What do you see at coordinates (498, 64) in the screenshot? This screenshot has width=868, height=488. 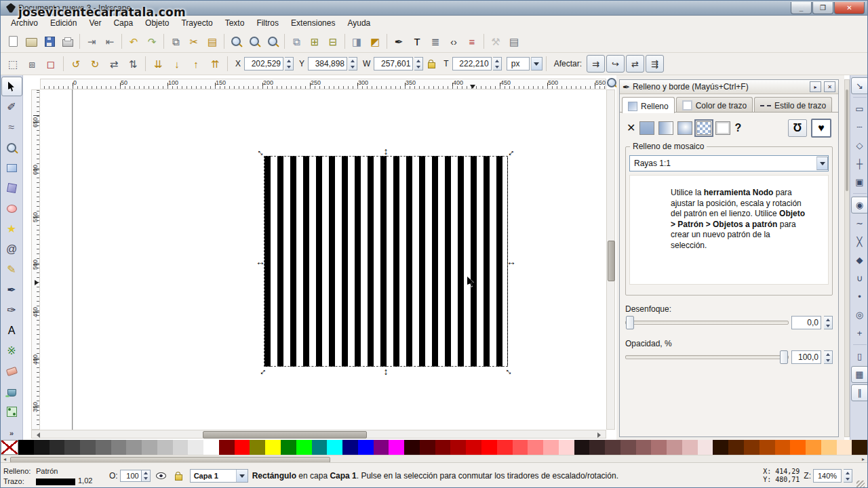 I see `h-field-spinner` at bounding box center [498, 64].